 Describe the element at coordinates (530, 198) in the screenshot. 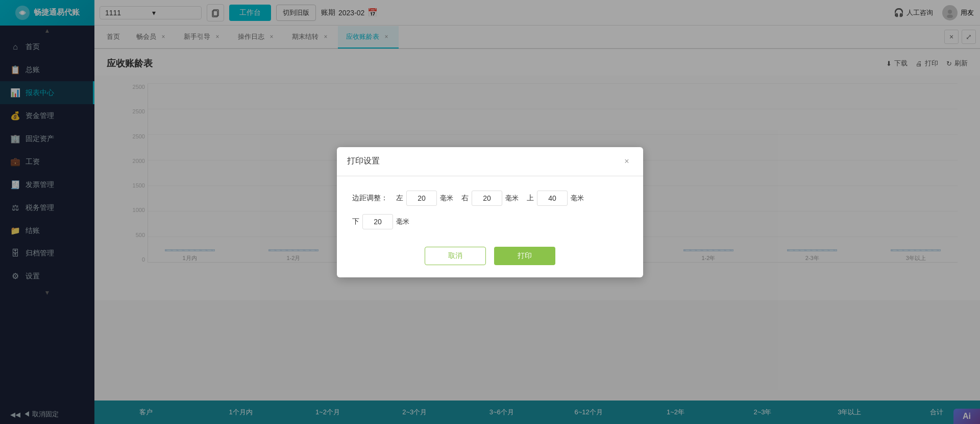

I see `top-label: 上` at that location.